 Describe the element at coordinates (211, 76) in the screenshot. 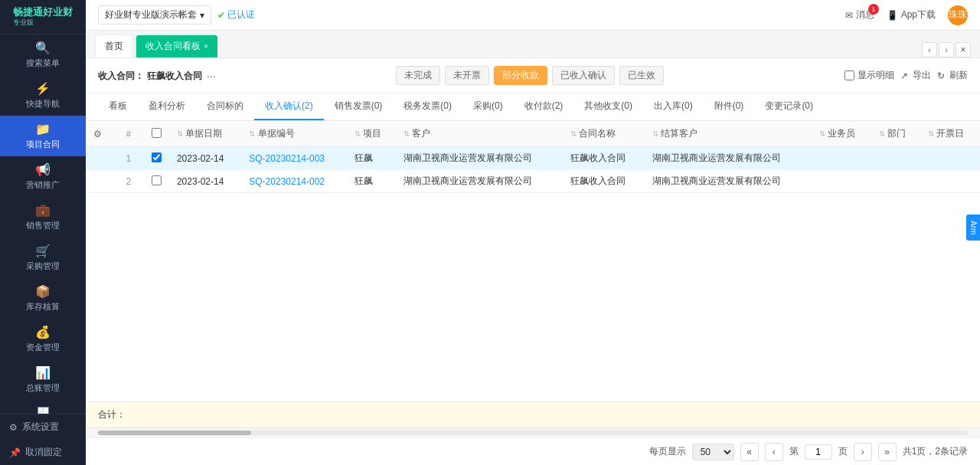

I see `more-button: ···` at that location.